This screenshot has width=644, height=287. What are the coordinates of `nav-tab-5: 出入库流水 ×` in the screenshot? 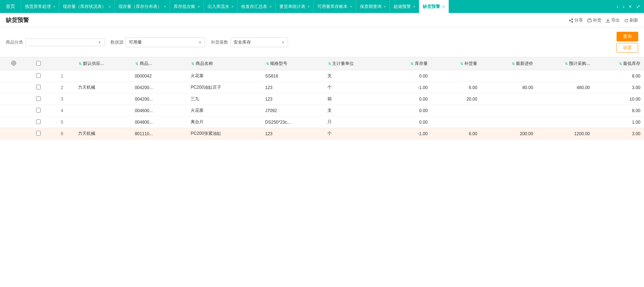 It's located at (221, 6).